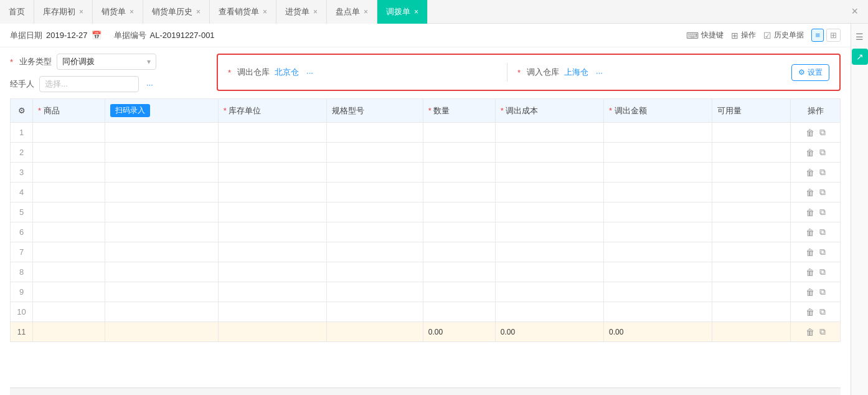  What do you see at coordinates (823, 132) in the screenshot?
I see `copy-icon-1: ⧉` at bounding box center [823, 132].